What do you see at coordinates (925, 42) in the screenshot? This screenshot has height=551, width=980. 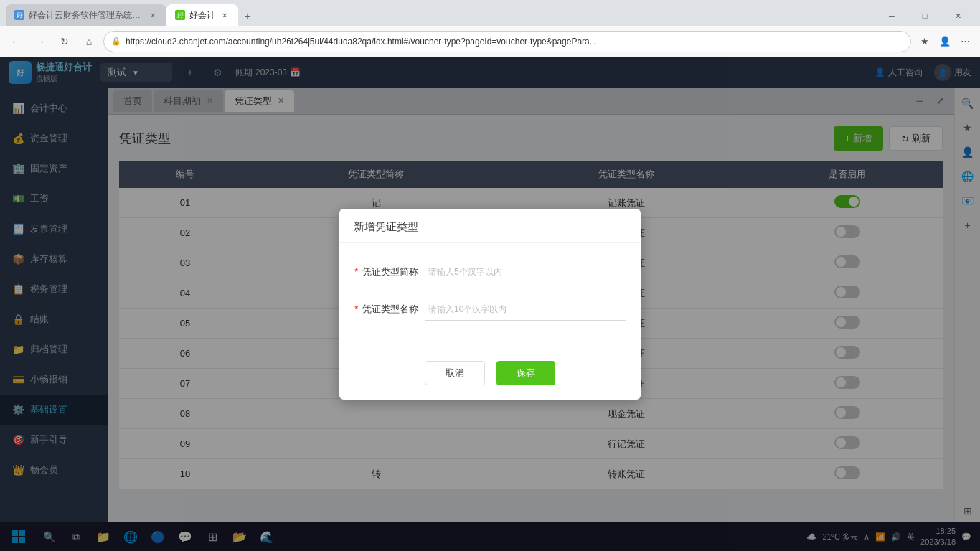 I see `extensions-button: ★` at bounding box center [925, 42].